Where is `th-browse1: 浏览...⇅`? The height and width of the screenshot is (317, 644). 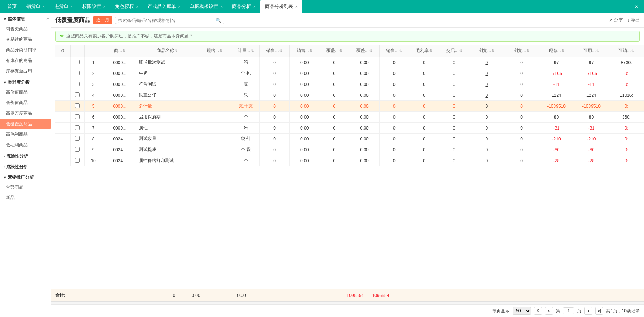
th-browse1: 浏览...⇅ is located at coordinates (487, 51).